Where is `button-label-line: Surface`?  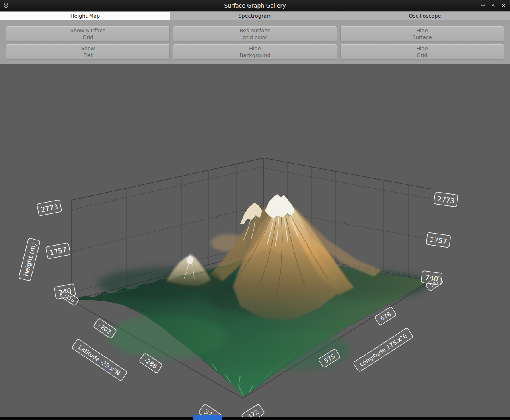
button-label-line: Surface is located at coordinates (422, 37).